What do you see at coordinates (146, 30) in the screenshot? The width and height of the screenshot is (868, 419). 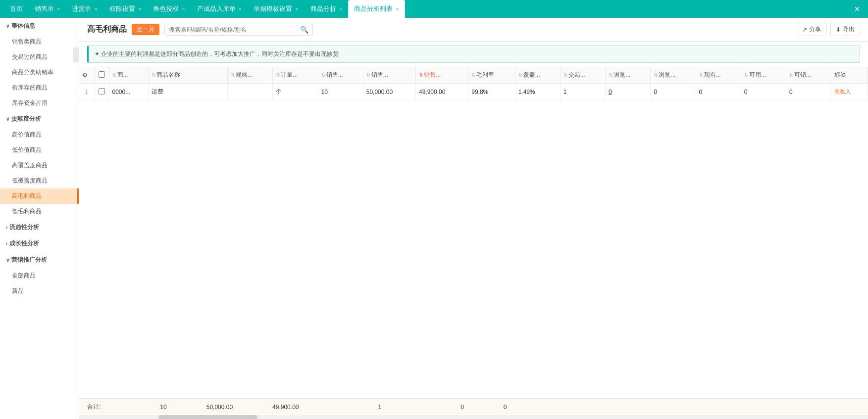 I see `date-filter-button: 近一月` at bounding box center [146, 30].